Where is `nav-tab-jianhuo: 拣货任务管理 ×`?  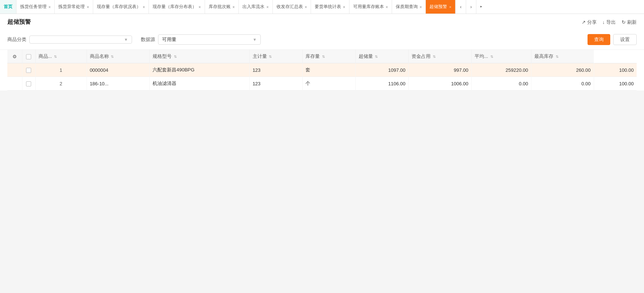 nav-tab-jianhuo: 拣货任务管理 × is located at coordinates (36, 7).